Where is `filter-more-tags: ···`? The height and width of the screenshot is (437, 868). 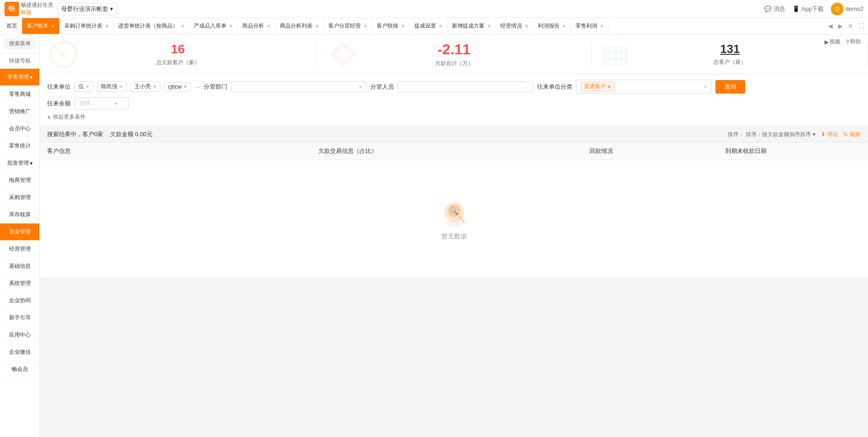 filter-more-tags: ··· is located at coordinates (197, 87).